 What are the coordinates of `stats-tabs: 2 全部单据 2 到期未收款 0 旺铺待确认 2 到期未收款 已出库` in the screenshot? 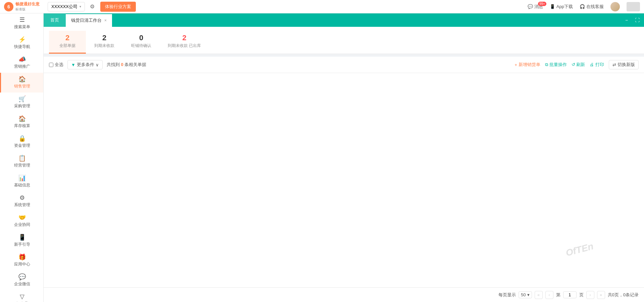 It's located at (344, 40).